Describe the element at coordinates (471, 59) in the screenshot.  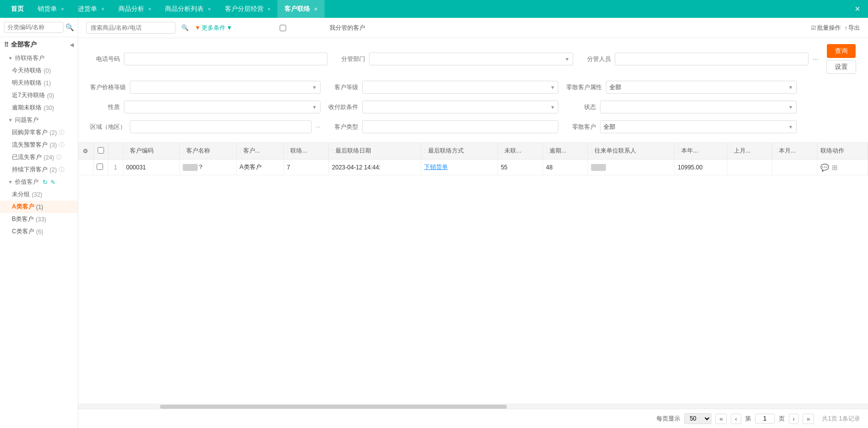
I see `filter-select-dept: ▼` at that location.